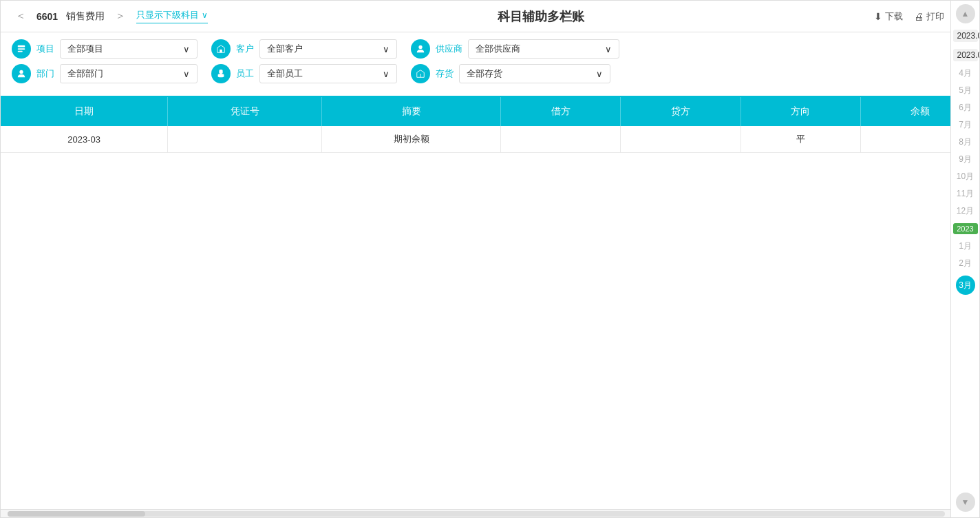 The width and height of the screenshot is (980, 518). I want to click on project-filter: 项目 全部项目 ∨, so click(105, 49).